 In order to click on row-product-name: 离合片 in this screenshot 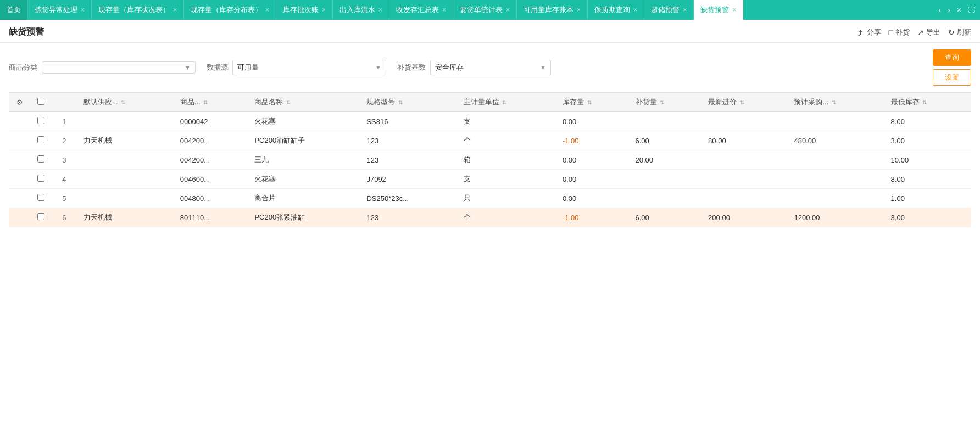, I will do `click(305, 199)`.